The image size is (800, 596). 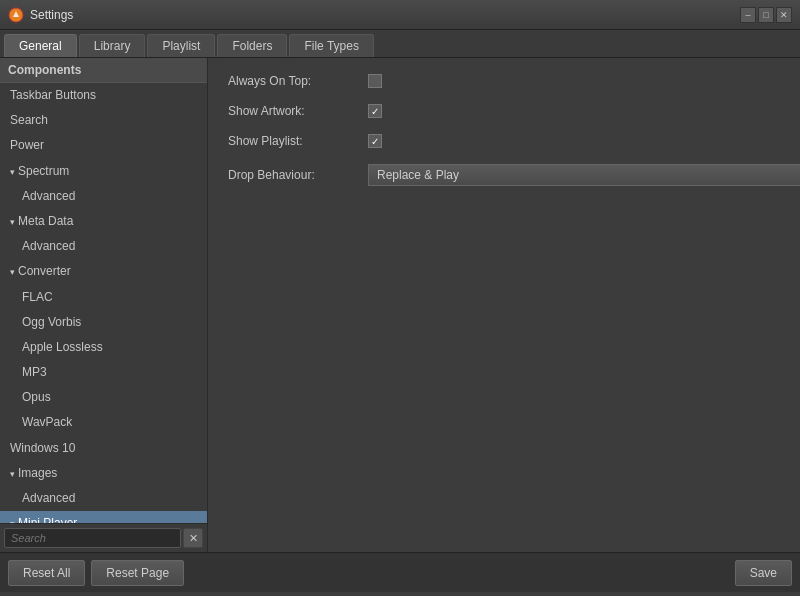 What do you see at coordinates (400, 15) in the screenshot?
I see `title-bar: Settings – □ ✕` at bounding box center [400, 15].